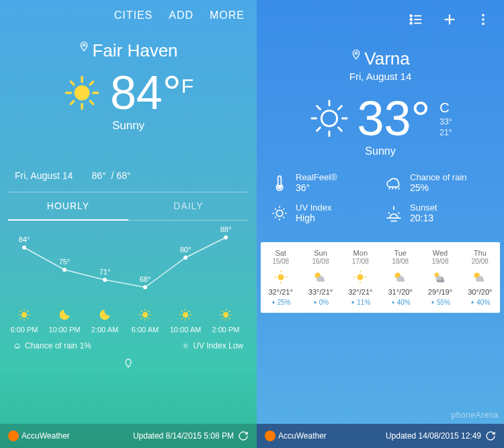  Describe the element at coordinates (187, 86) in the screenshot. I see `temperature-unit: F` at that location.